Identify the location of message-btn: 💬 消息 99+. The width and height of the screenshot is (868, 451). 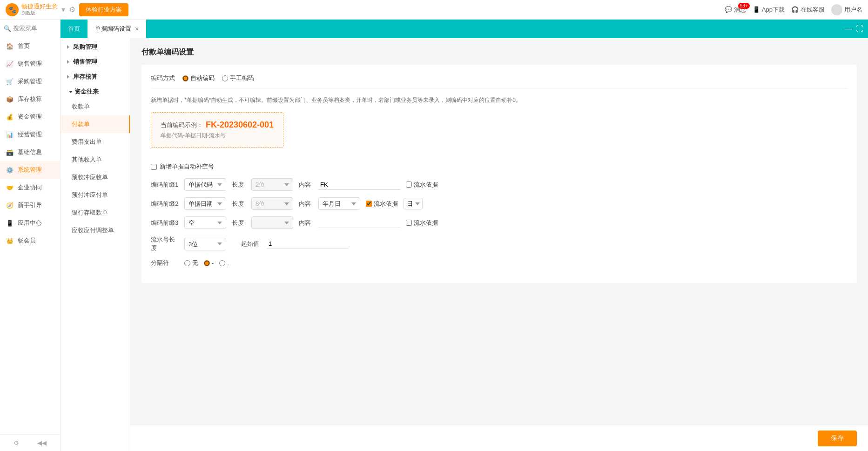
(735, 10).